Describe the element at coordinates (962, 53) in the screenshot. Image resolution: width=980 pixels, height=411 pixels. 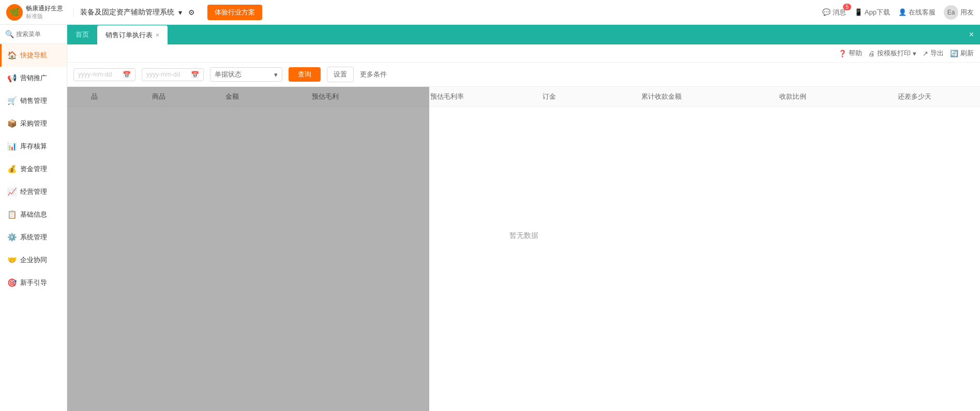
I see `refresh-button: 🔄 刷新` at that location.